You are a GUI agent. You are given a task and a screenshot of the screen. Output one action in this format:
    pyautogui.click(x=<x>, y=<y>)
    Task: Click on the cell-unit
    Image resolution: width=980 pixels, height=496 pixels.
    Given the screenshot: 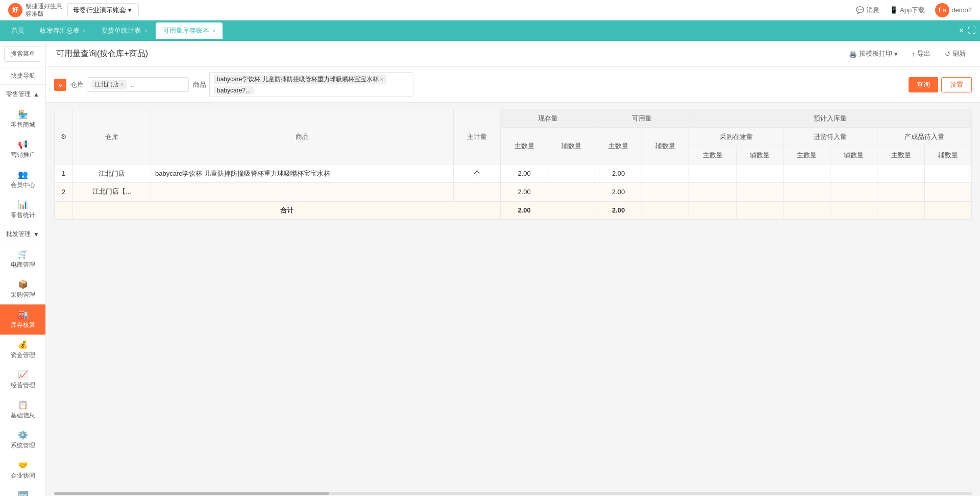 What is the action you would take?
    pyautogui.click(x=477, y=192)
    